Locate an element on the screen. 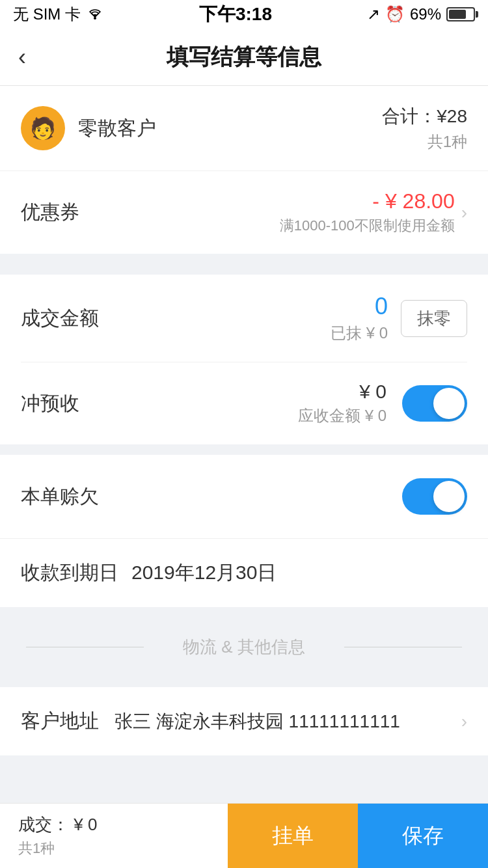 Image resolution: width=488 pixels, height=868 pixels. nav-bar: ‹ 填写结算等信息 is located at coordinates (244, 57).